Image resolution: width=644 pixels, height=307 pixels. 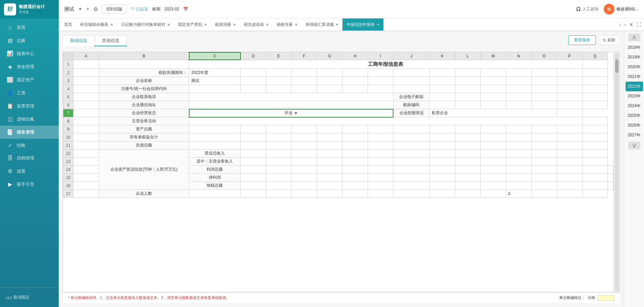 I want to click on refresh-btn: ↻ 刷新, so click(x=609, y=40).